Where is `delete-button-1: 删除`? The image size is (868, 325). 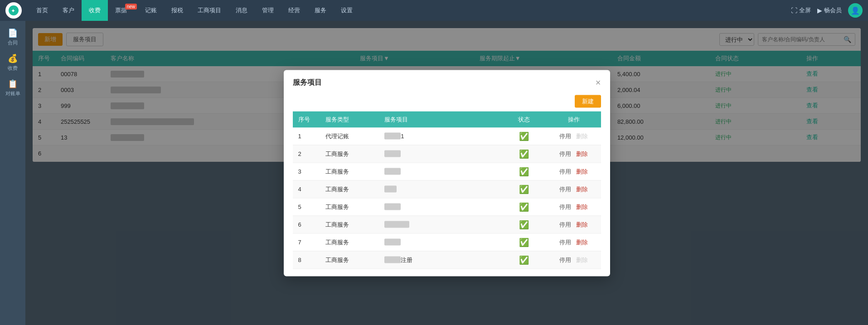 delete-button-1: 删除 is located at coordinates (582, 136).